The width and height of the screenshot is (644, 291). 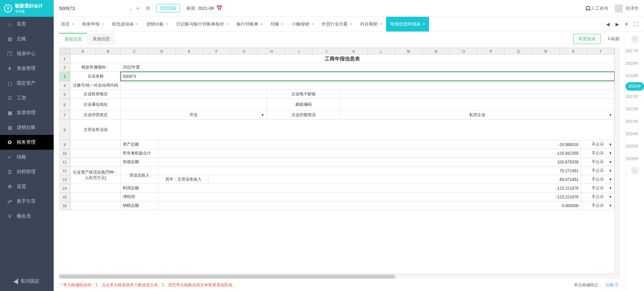 What do you see at coordinates (65, 51) in the screenshot?
I see `select-all-corner` at bounding box center [65, 51].